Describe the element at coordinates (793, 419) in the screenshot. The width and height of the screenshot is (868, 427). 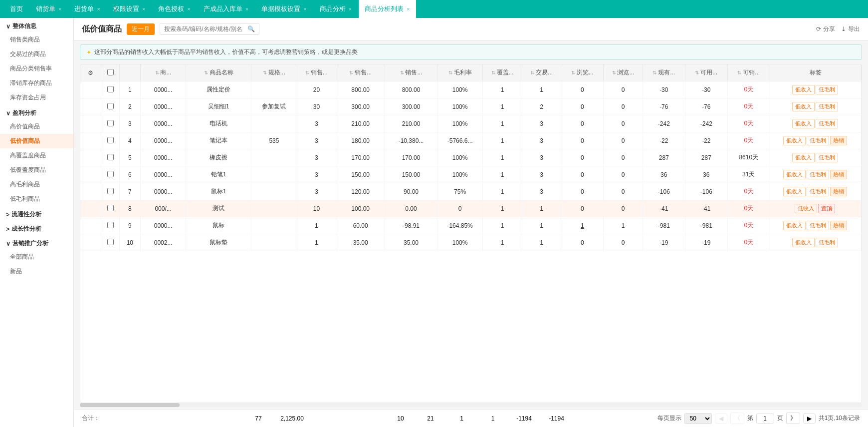
I see `next-page-btn: 》` at that location.